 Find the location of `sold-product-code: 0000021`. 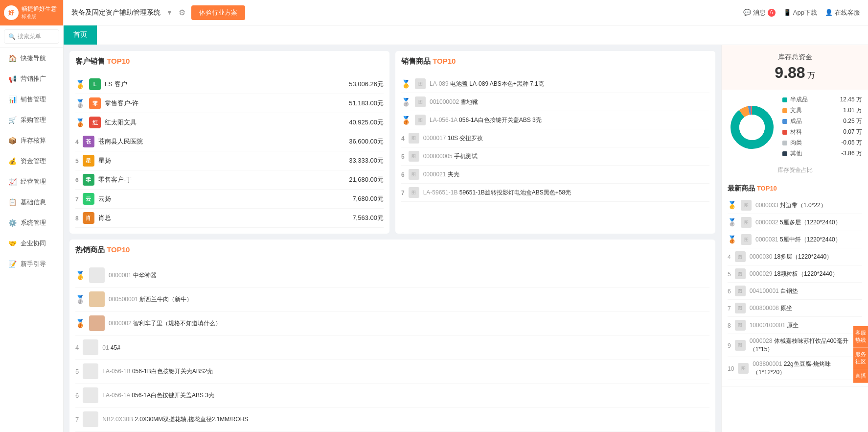

sold-product-code: 0000021 is located at coordinates (435, 174).